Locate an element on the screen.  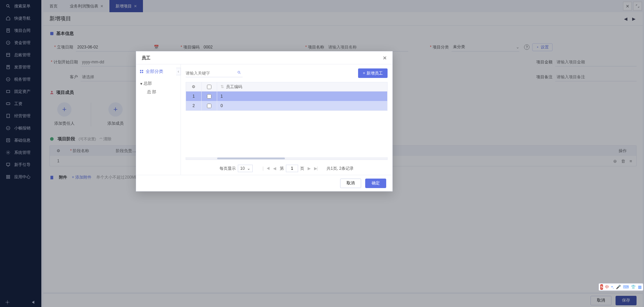
ime-lang-label: 中 is located at coordinates (607, 287).